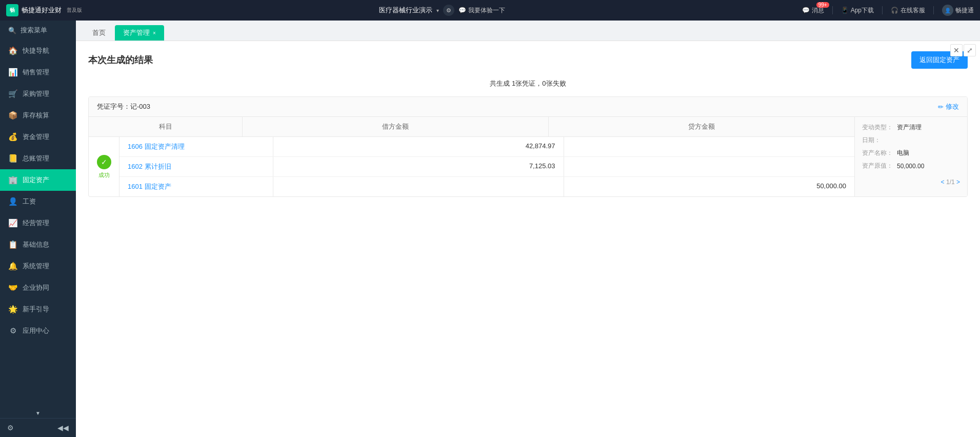 This screenshot has width=980, height=437. Describe the element at coordinates (36, 223) in the screenshot. I see `sidebar-item-label-business: 经营管理` at that location.